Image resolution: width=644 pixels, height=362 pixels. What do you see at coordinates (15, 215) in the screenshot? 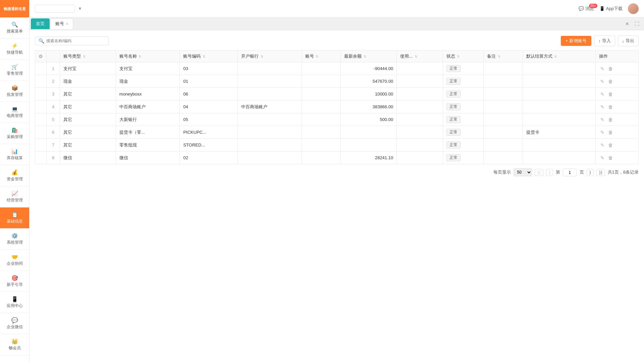
I see `basic-info-icon: 📋` at bounding box center [15, 215].